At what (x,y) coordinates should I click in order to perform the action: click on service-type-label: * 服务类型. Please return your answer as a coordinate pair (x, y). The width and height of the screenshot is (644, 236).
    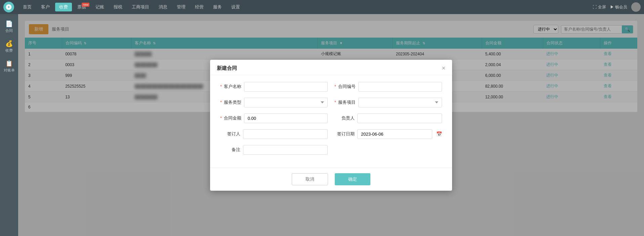
    Looking at the image, I should click on (231, 102).